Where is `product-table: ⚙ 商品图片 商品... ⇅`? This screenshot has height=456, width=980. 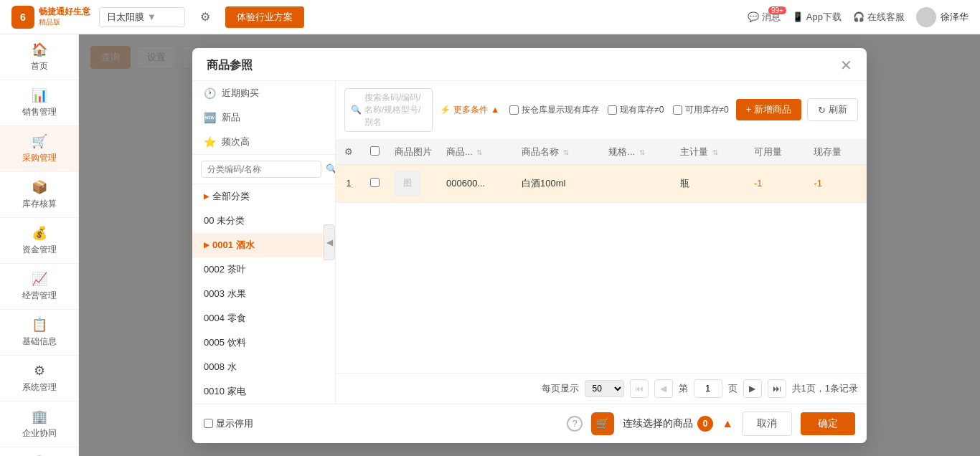
product-table: ⚙ 商品图片 商品... ⇅ is located at coordinates (601, 171).